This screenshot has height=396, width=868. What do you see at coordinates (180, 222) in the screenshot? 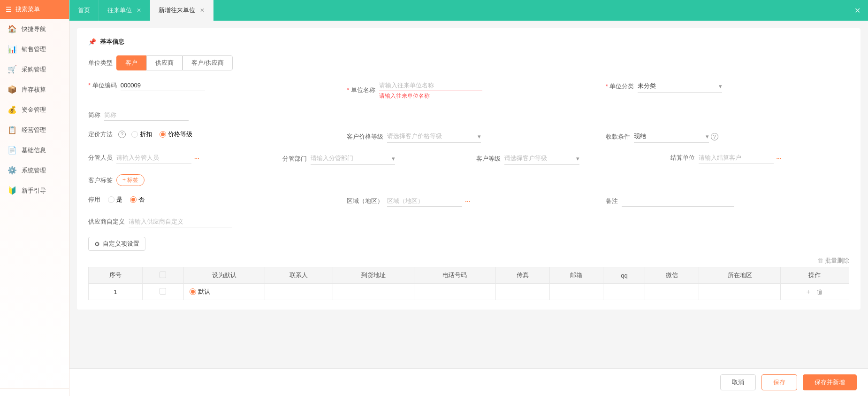
I see `supplier-custom-input` at bounding box center [180, 222].